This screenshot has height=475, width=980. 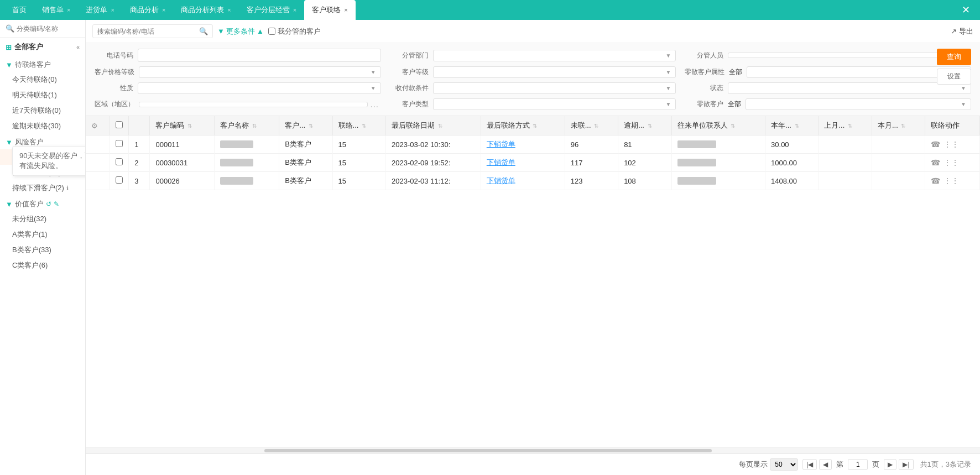 I want to click on tab-sales: 销售单 ×, so click(x=56, y=10).